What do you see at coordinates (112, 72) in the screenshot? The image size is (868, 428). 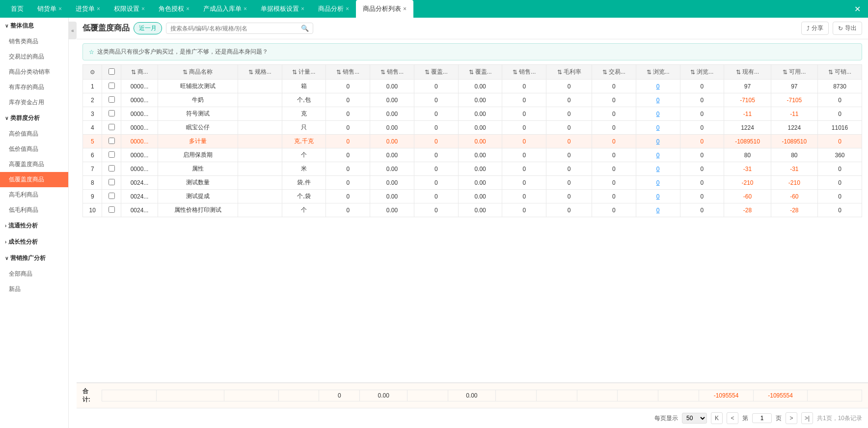 I see `col-header-checkbox` at bounding box center [112, 72].